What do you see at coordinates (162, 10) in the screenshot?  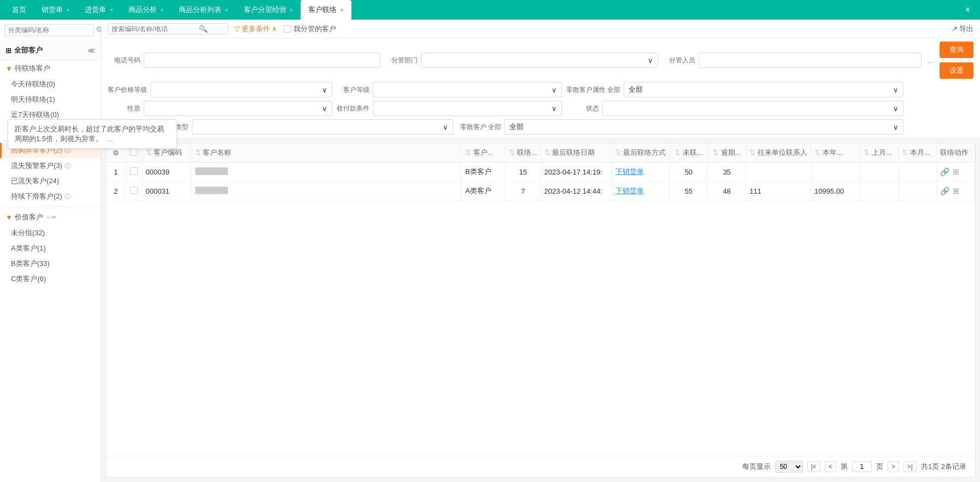 I see `close-product-analysis-icon: ×` at bounding box center [162, 10].